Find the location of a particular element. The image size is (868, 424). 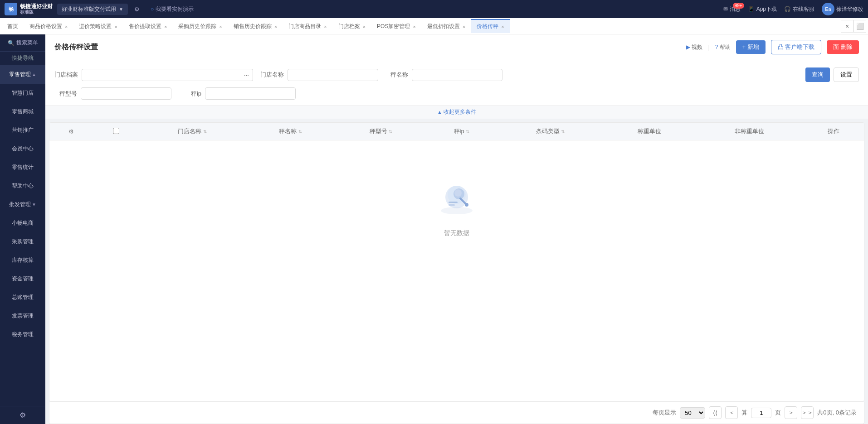

close-tab-button: × is located at coordinates (847, 26).